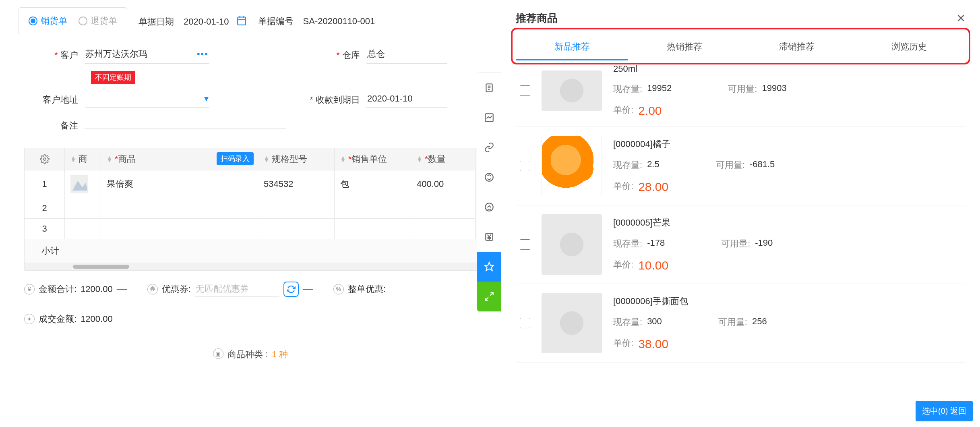  What do you see at coordinates (48, 21) in the screenshot?
I see `radio-sale: 销货单` at bounding box center [48, 21].